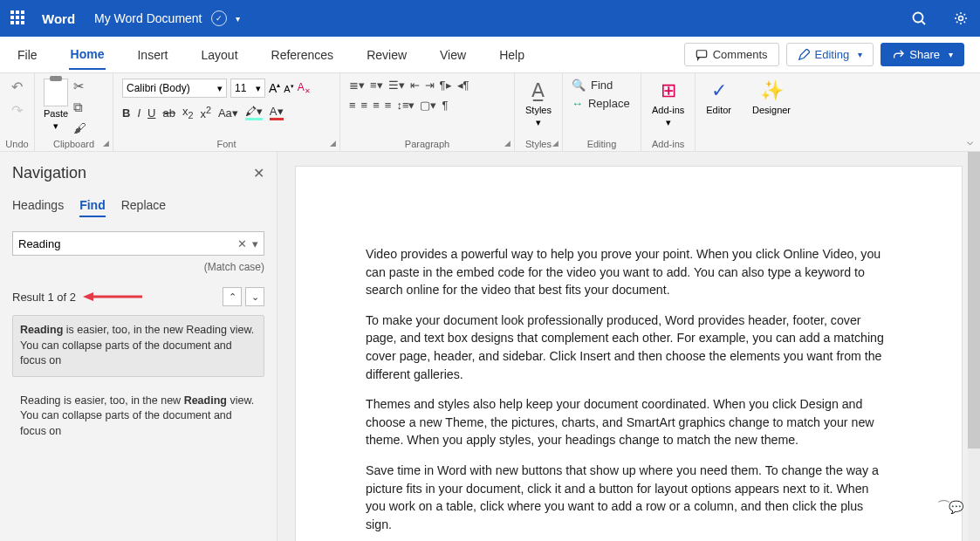 The image size is (980, 541). Describe the element at coordinates (248, 88) in the screenshot. I see `font-size-select: 11▾` at that location.